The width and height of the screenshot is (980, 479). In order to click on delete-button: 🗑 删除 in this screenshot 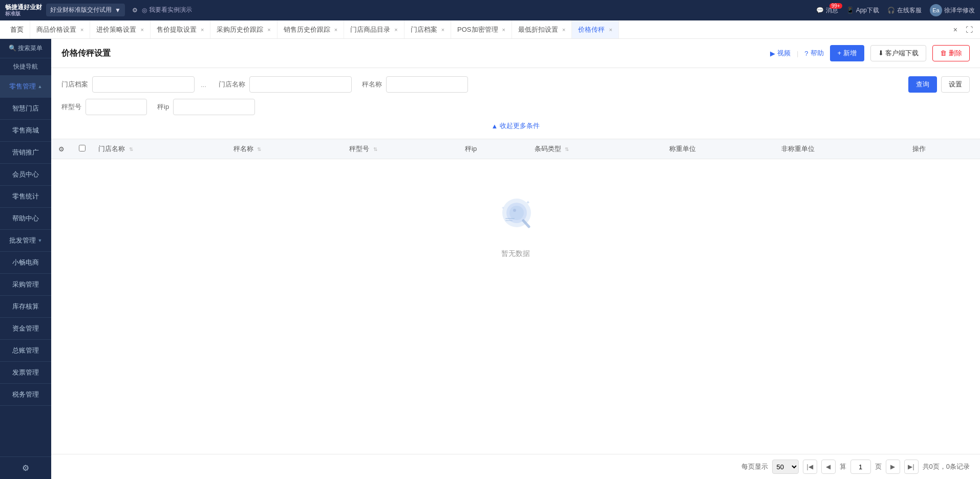, I will do `click(951, 53)`.